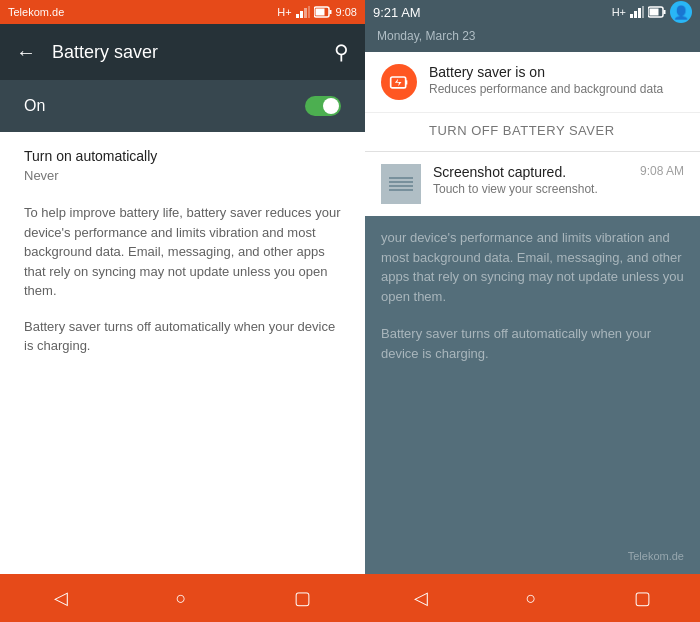 The height and width of the screenshot is (622, 700). I want to click on status-icons-right: H+ 👤, so click(652, 12).